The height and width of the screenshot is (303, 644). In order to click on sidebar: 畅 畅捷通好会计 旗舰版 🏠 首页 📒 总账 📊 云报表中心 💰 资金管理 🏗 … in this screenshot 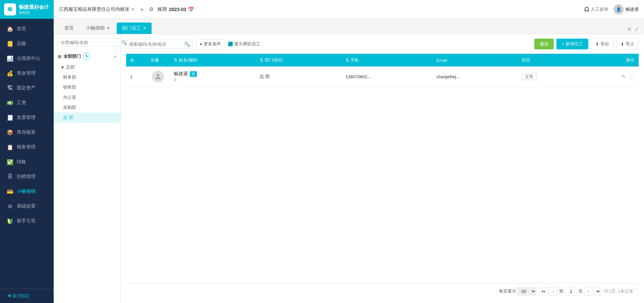, I will do `click(27, 152)`.